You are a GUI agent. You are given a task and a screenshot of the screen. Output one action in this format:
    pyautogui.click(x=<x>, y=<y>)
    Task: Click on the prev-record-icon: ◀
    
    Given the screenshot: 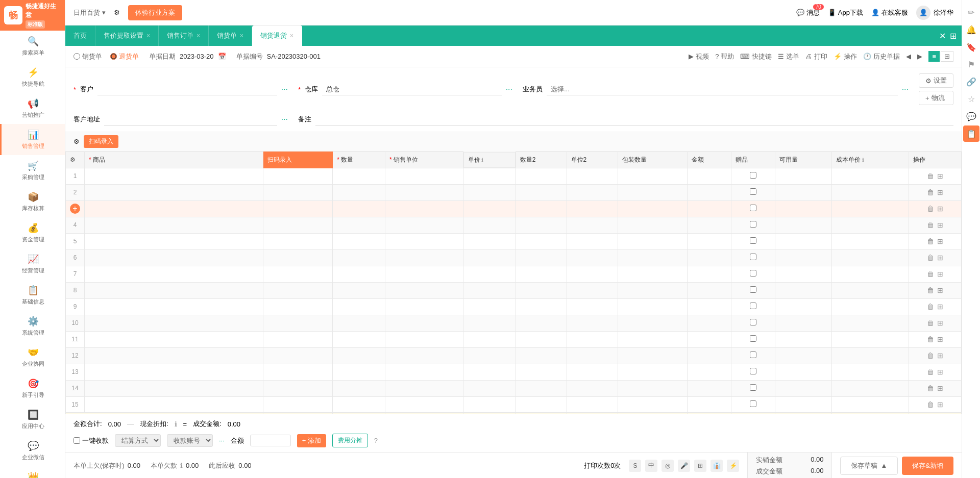 What is the action you would take?
    pyautogui.click(x=909, y=56)
    